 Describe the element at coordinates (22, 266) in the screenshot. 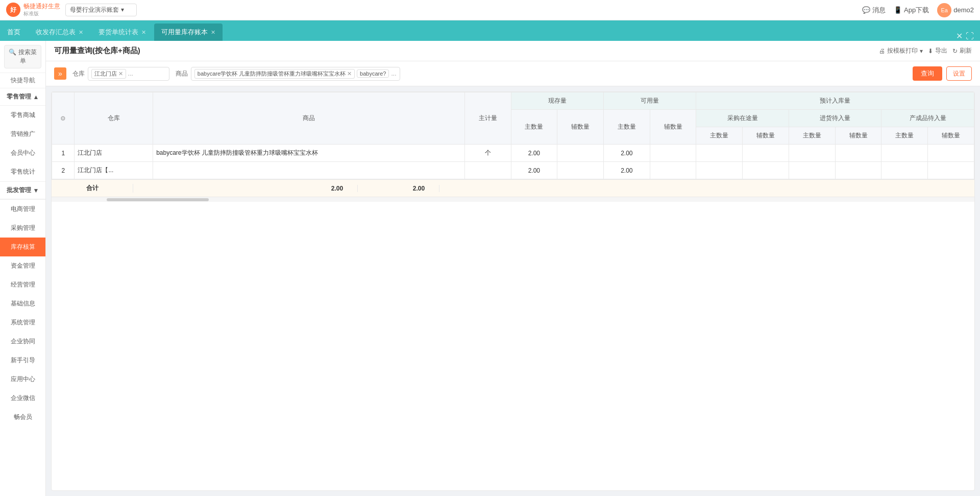

I see `sidebar-item-finance: 资金管理` at that location.